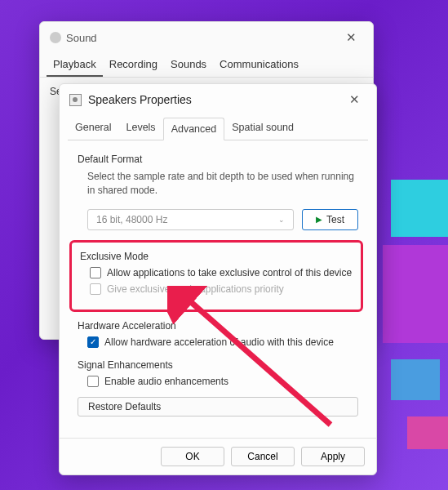  I want to click on test-button: ▶ Test, so click(330, 220).